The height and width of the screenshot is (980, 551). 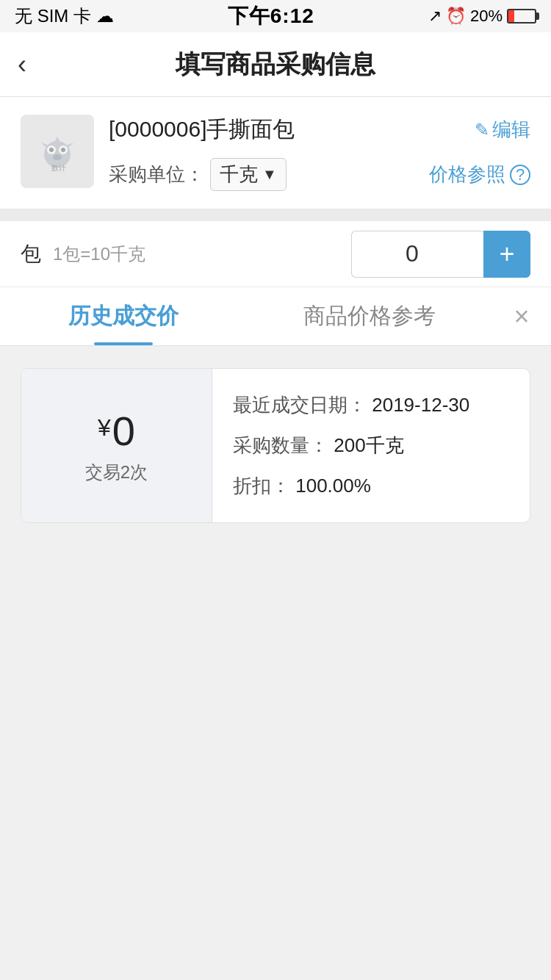 I want to click on qty-value: 200千克, so click(x=369, y=445).